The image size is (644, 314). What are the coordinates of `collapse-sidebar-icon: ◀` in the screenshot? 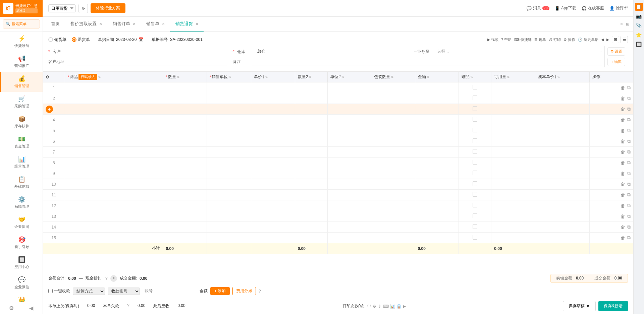 It's located at (32, 308).